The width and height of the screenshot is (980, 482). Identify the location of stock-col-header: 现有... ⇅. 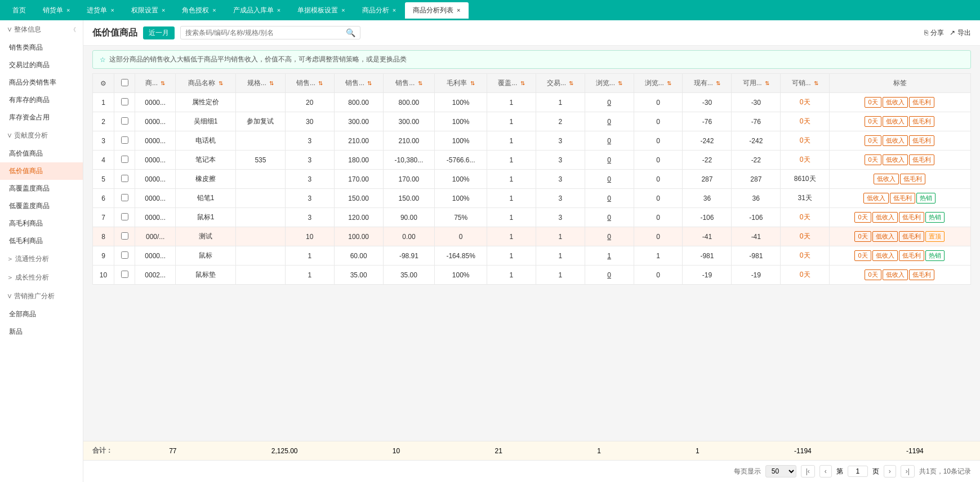
(707, 83).